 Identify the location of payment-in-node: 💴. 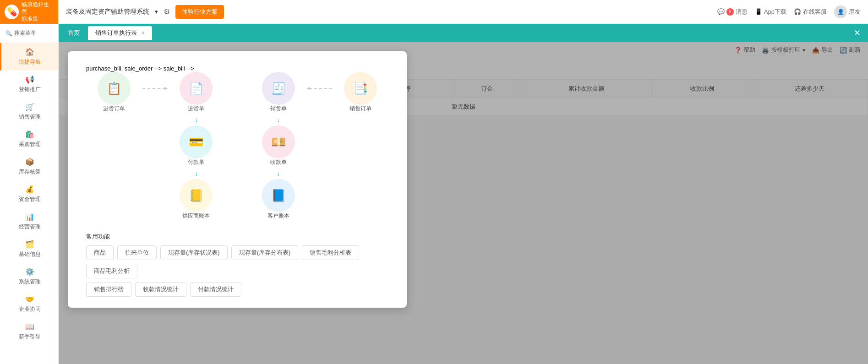
(278, 142).